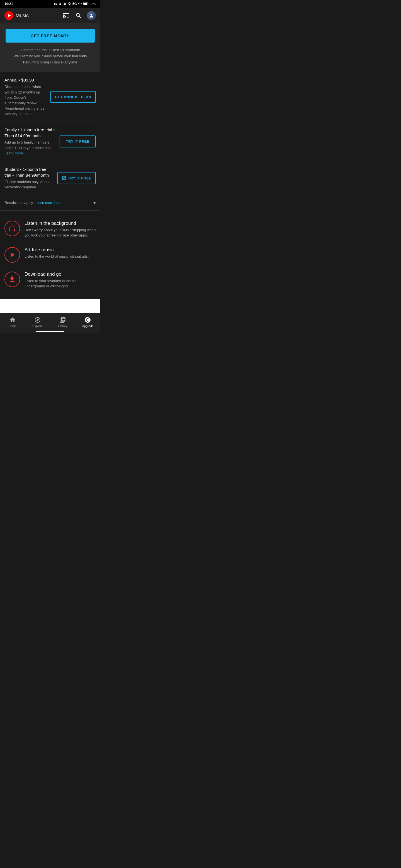  I want to click on free-month-description: 1-month free trial • Then $9.99/month We…, so click(50, 56).